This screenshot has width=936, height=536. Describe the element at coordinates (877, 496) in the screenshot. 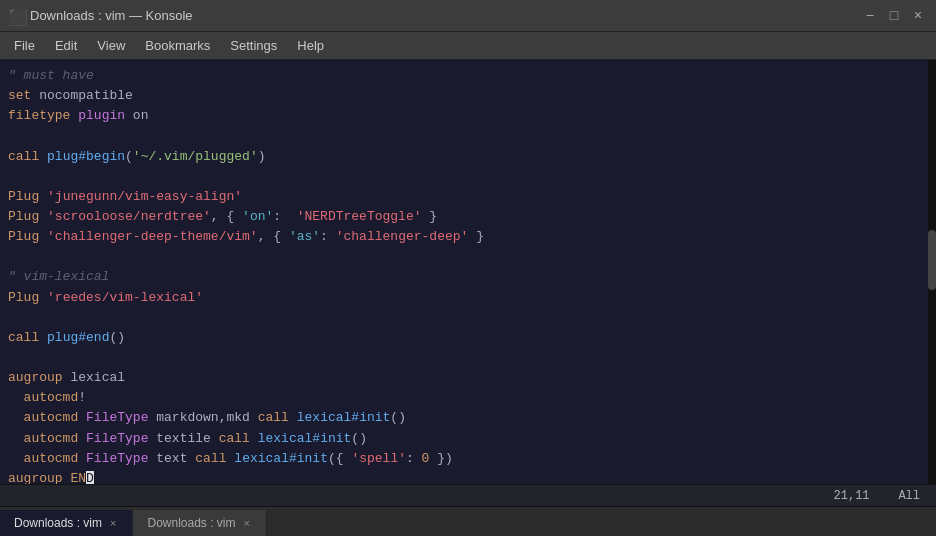

I see `cursor-position: 21,11 All` at that location.